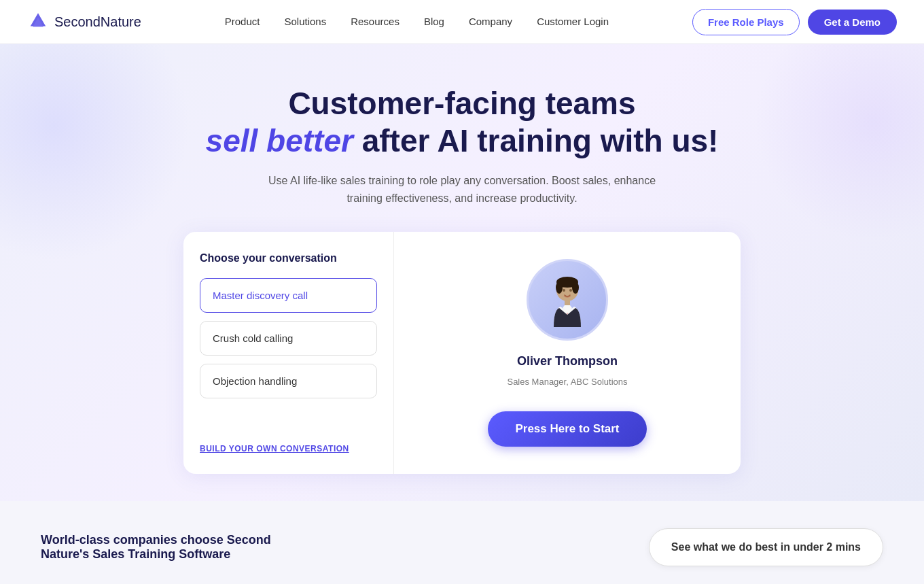 Image resolution: width=924 pixels, height=584 pixels. Describe the element at coordinates (288, 381) in the screenshot. I see `option-objection-handling: Objection handling` at that location.